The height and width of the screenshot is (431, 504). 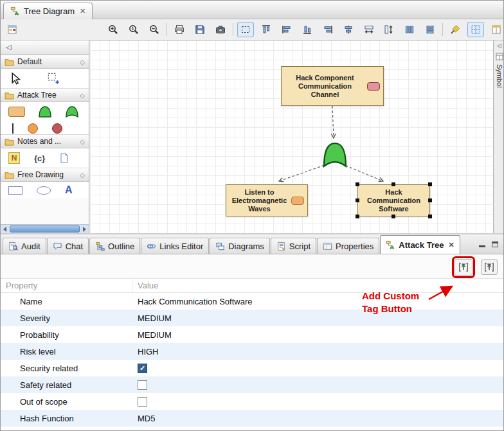 I want to click on tab-links-editor: Links Editor, so click(x=175, y=245).